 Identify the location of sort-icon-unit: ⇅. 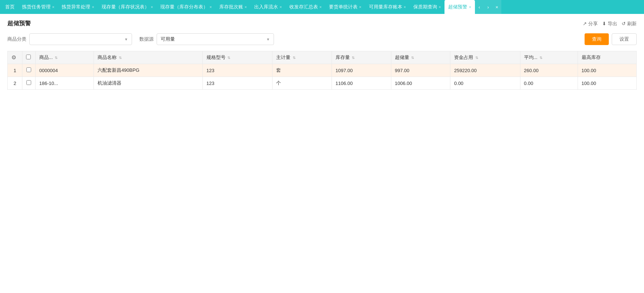
(294, 58).